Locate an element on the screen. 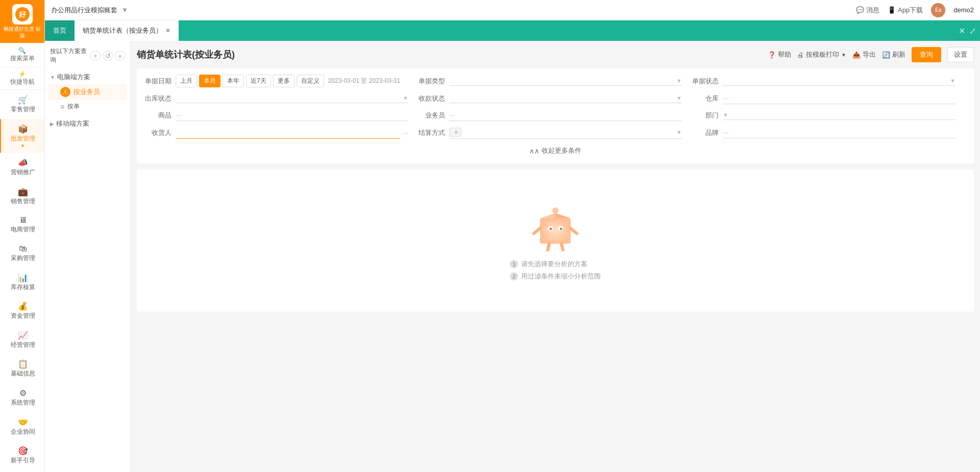  empty-tip-2: 2 用过滤条件来缩小分析范围 is located at coordinates (555, 276).